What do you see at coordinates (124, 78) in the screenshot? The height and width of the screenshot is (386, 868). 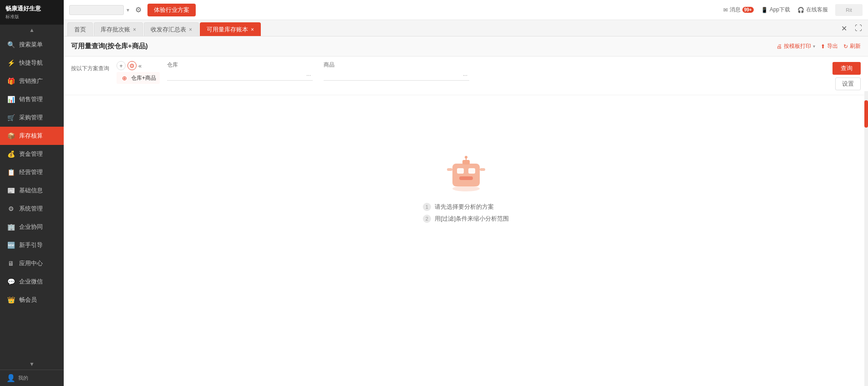 I see `scheme-icon: ⊕` at bounding box center [124, 78].